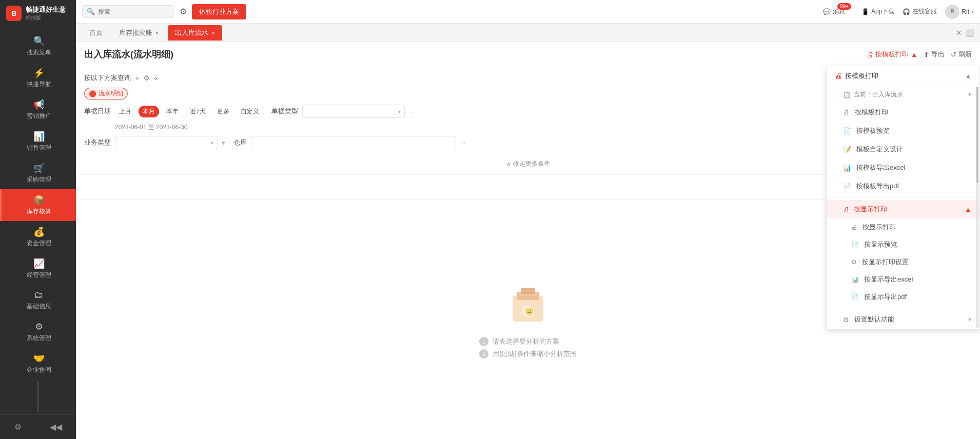 The image size is (980, 439). I want to click on avatar-initials: R, so click(952, 11).